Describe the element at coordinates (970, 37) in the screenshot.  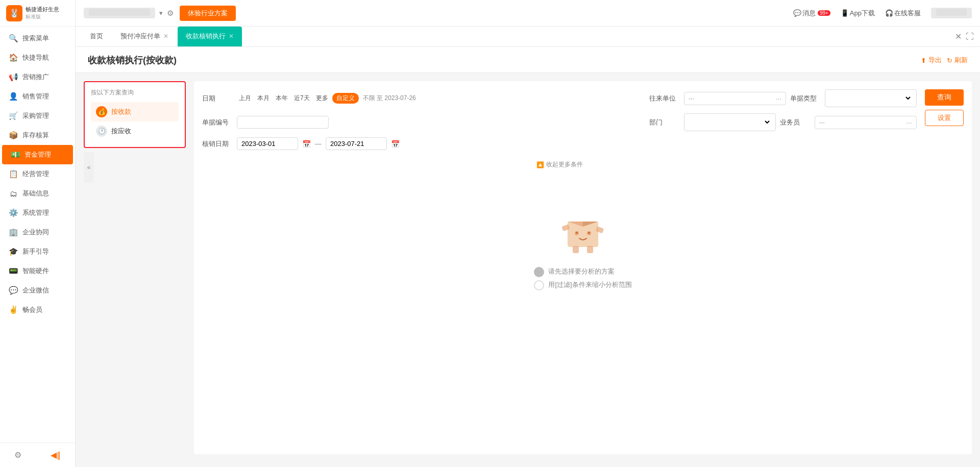
I see `tab-expand-icon: ⛶` at that location.